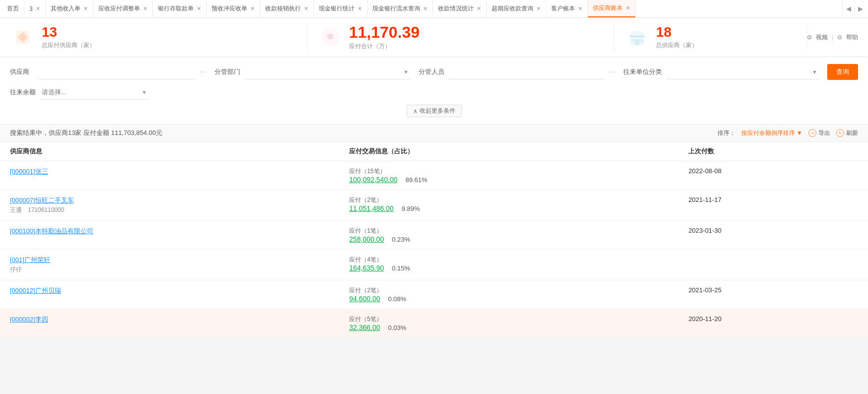 This screenshot has width=868, height=394. I want to click on export-button: ⇒ 导出, so click(819, 133).